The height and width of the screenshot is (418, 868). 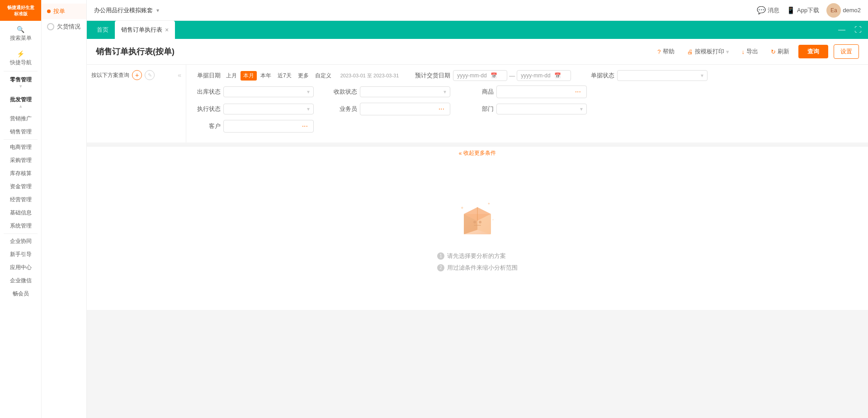 What do you see at coordinates (254, 109) in the screenshot?
I see `filter-exec-status: 执行状态 ▾` at bounding box center [254, 109].